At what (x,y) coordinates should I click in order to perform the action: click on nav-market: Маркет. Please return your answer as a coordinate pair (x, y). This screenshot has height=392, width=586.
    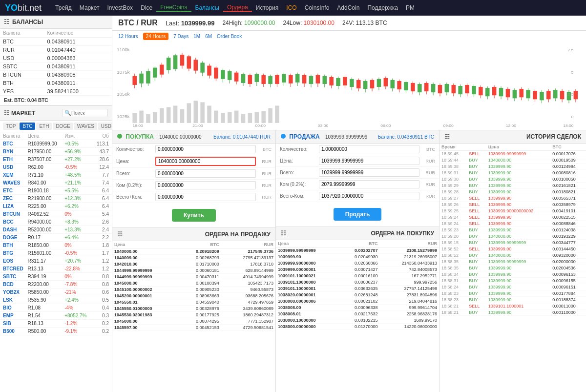
    Looking at the image, I should click on (90, 8).